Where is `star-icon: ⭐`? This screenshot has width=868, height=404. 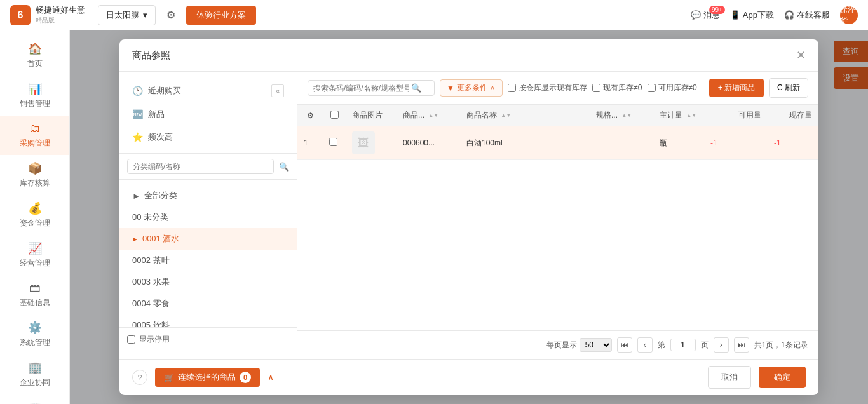
star-icon: ⭐ is located at coordinates (137, 137).